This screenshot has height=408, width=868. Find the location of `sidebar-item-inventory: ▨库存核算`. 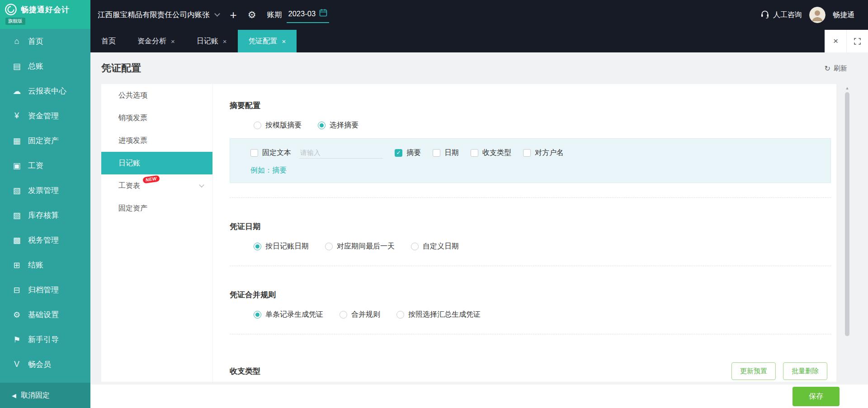

sidebar-item-inventory: ▨库存核算 is located at coordinates (45, 215).